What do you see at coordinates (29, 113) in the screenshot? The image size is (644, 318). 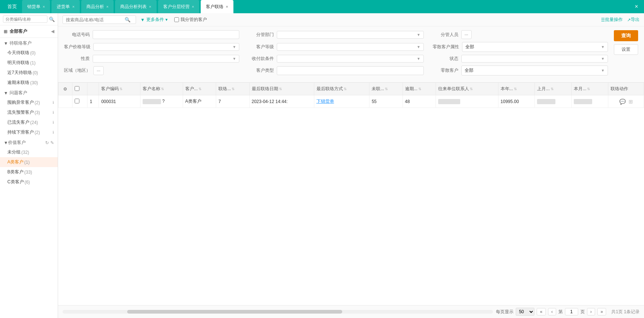 I see `sidebar-item-churn-warning: 流失预警客户 (3) ℹ` at bounding box center [29, 113].